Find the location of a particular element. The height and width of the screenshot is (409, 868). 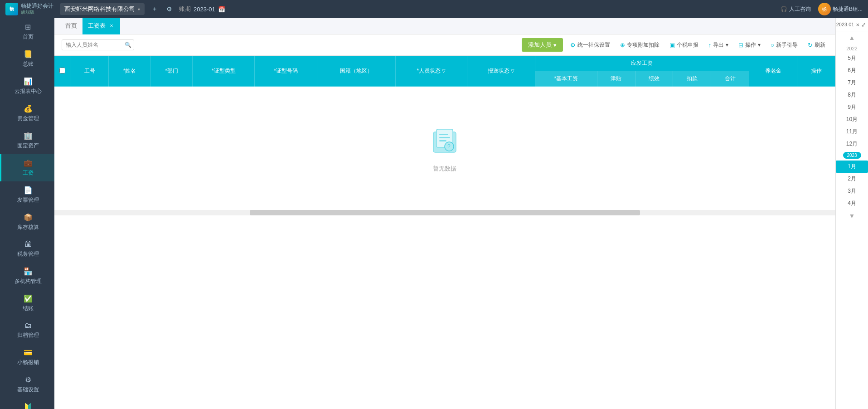

month-2022-12: 12月 is located at coordinates (852, 144).